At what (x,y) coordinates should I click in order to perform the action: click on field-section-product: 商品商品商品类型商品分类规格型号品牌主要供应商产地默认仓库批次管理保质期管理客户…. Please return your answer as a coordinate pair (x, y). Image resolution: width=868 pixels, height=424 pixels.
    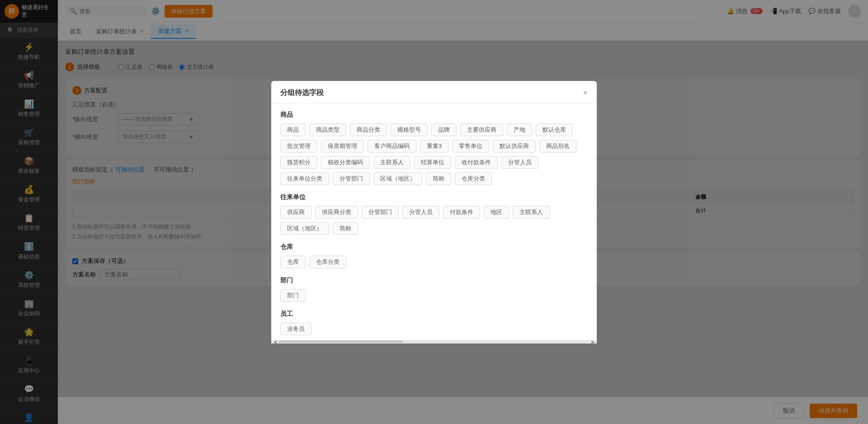
    Looking at the image, I should click on (434, 148).